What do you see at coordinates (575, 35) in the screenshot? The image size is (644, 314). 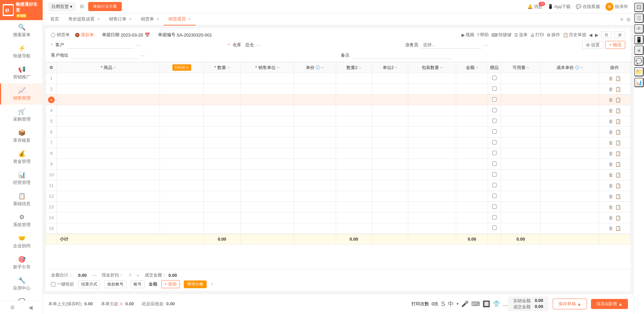 I see `history-bills-btn: 📋 历史单据` at bounding box center [575, 35].